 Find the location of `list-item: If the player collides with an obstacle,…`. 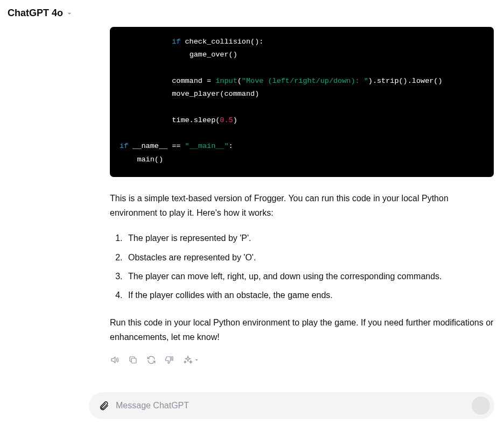

list-item: If the player collides with an obstacle,… is located at coordinates (309, 295).